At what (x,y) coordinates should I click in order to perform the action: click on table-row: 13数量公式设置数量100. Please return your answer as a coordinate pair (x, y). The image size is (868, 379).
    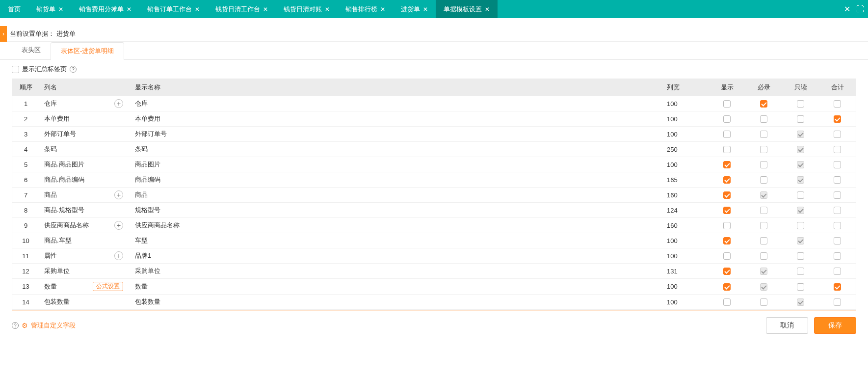
    Looking at the image, I should click on (434, 287).